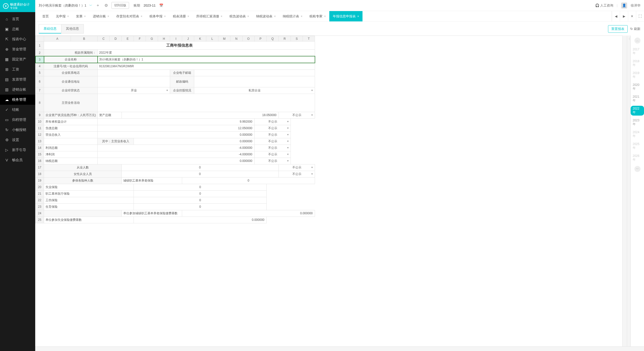 Image resolution: width=644 pixels, height=351 pixels. Describe the element at coordinates (40, 154) in the screenshot. I see `row-15: 15` at that location.